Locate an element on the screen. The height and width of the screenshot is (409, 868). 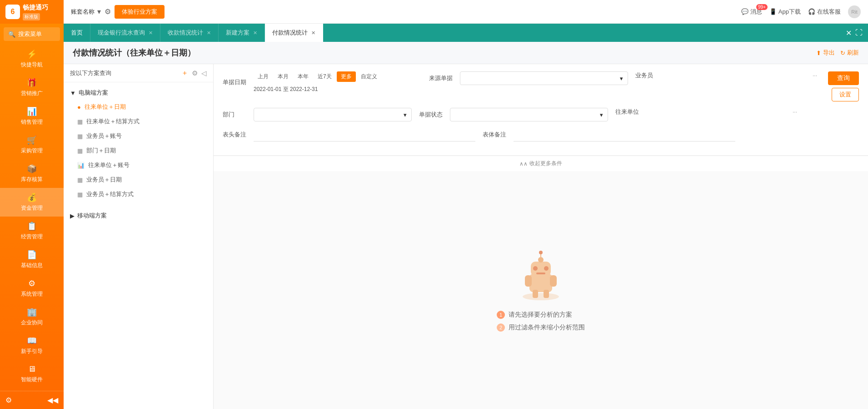
tip-text-2: 用过滤条件来缩小分析范围 is located at coordinates (547, 328).